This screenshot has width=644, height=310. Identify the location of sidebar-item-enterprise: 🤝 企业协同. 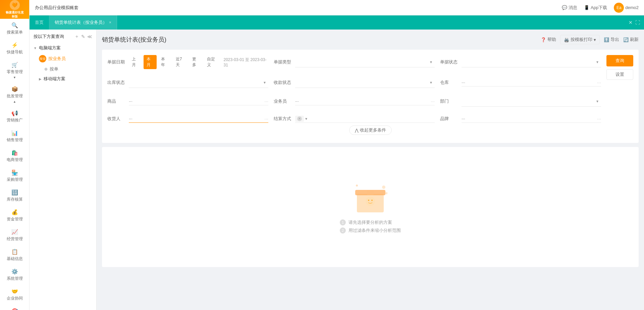
(15, 295).